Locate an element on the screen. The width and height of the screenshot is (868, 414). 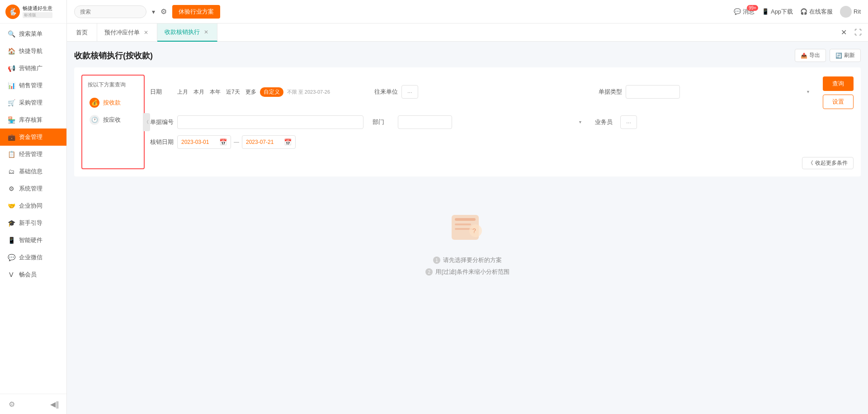
collapse-more-btn: 《 收起更多条件 is located at coordinates (828, 163).